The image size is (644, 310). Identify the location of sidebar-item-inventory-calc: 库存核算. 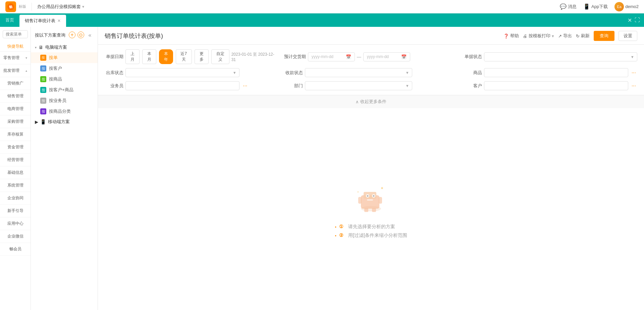
(15, 135).